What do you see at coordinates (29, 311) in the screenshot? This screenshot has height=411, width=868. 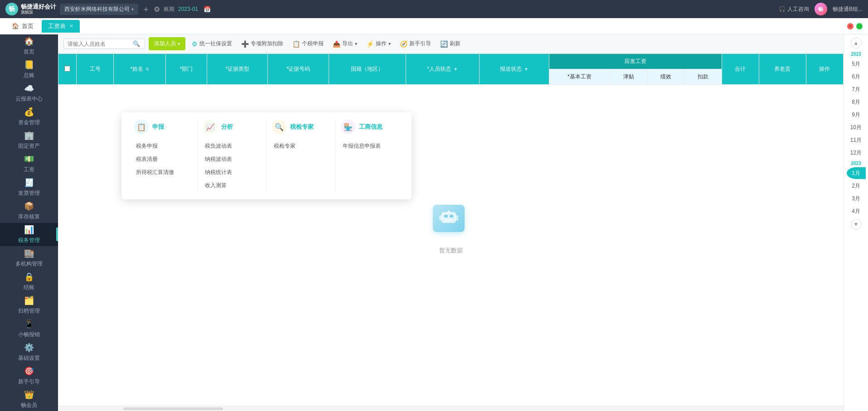 I see `sidebar-label-archive: 归档管理` at bounding box center [29, 311].